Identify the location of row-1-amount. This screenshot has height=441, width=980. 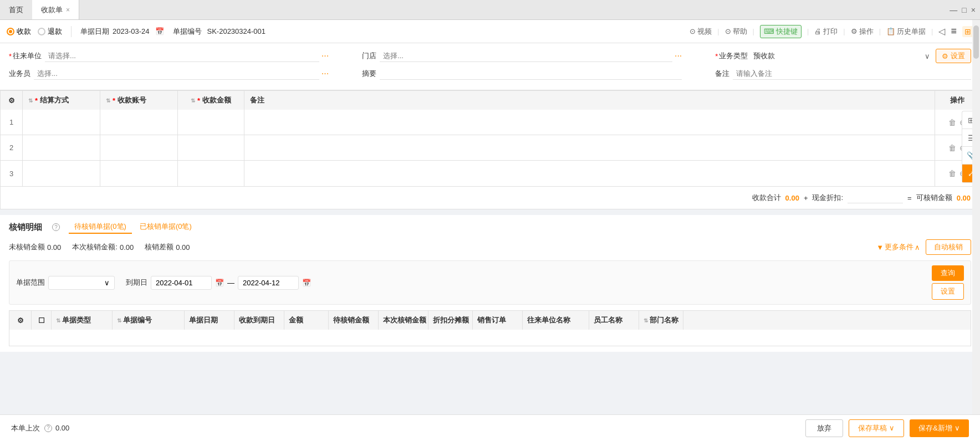
(211, 122).